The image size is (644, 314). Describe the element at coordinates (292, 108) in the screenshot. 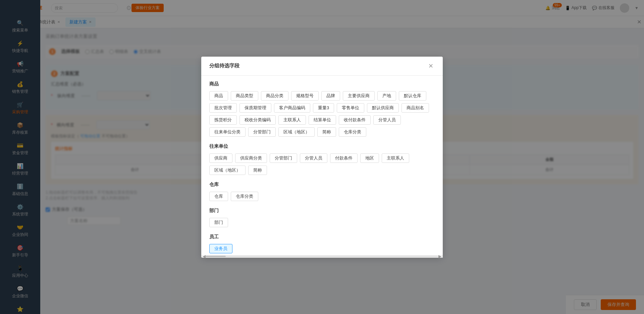

I see `field-tag: 客户商品编码` at that location.